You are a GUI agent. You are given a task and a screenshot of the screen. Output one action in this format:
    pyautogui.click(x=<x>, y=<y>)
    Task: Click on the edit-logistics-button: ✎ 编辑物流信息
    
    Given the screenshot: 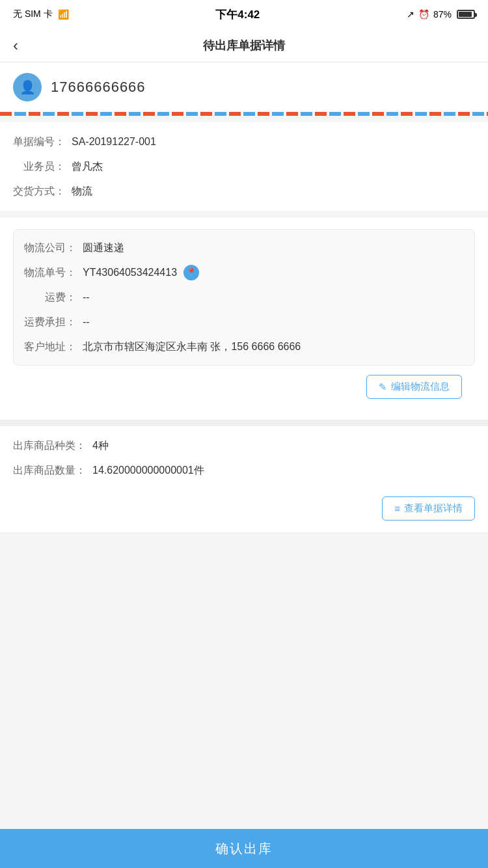 What is the action you would take?
    pyautogui.click(x=414, y=387)
    